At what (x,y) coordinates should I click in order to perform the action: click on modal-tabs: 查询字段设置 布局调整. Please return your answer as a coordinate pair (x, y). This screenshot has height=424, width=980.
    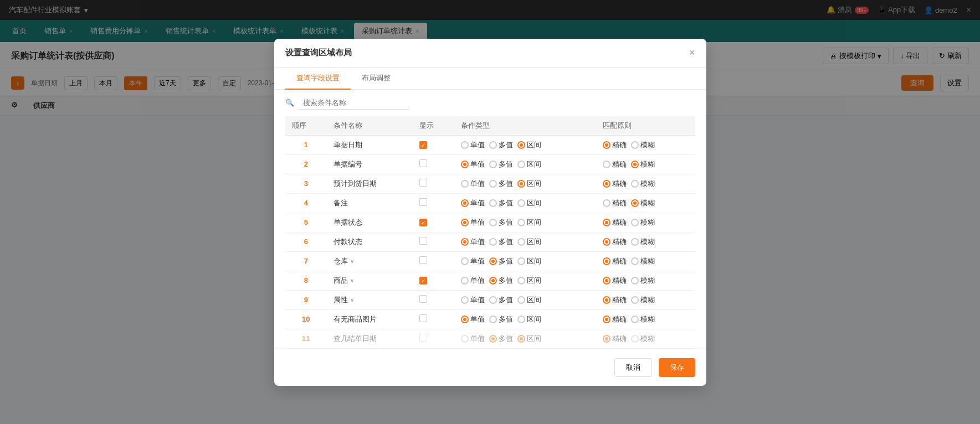
    Looking at the image, I should click on (490, 79).